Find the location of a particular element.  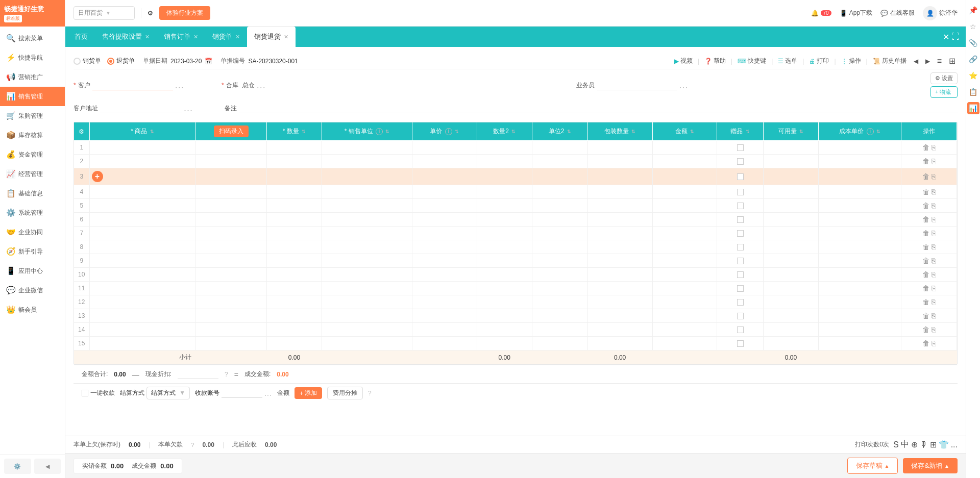

col-scan-header: 扫码录入 is located at coordinates (231, 132).